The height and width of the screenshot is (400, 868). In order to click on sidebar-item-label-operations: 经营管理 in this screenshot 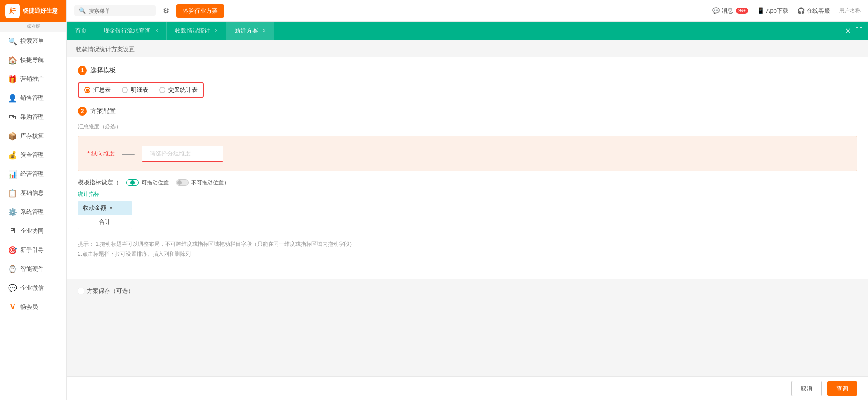, I will do `click(32, 174)`.